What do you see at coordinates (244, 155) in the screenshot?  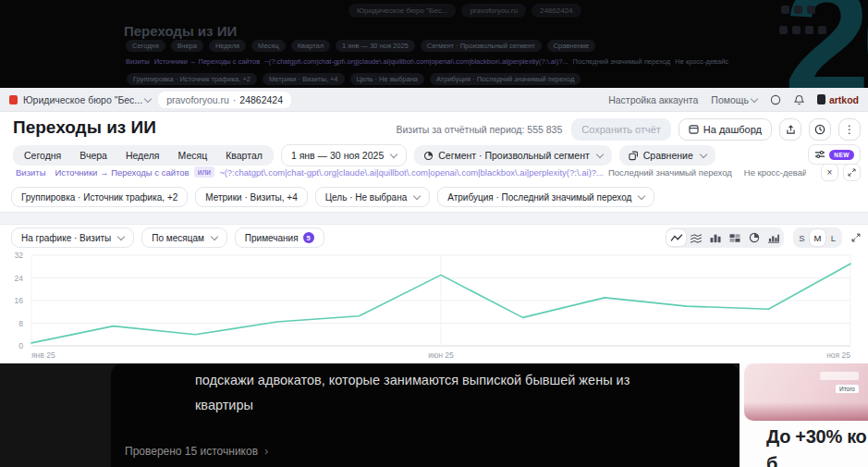 I see `tab-quarter: Квартал` at bounding box center [244, 155].